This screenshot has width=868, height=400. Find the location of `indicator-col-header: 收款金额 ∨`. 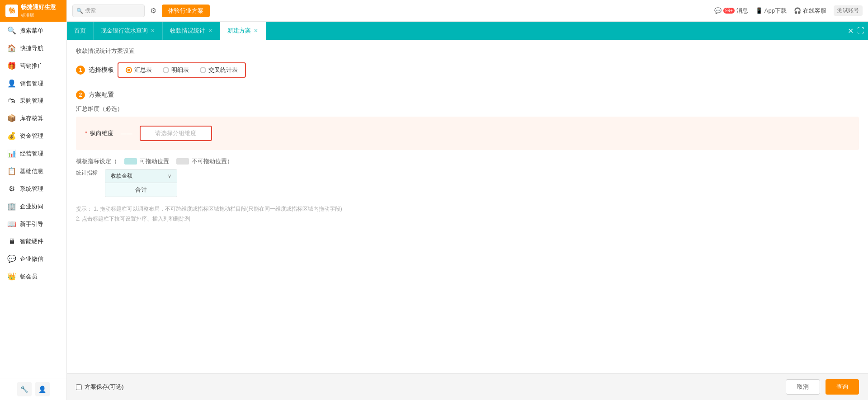

indicator-col-header: 收款金额 ∨ is located at coordinates (141, 176).